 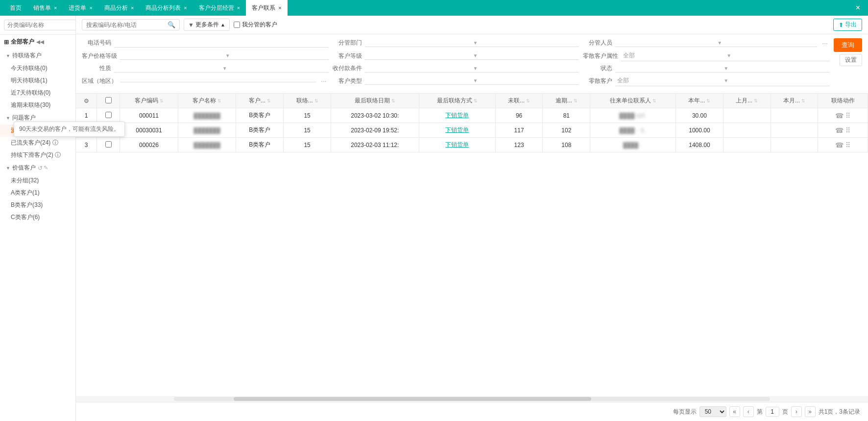 I want to click on filter-nature: 性质 ▼, so click(x=205, y=69).